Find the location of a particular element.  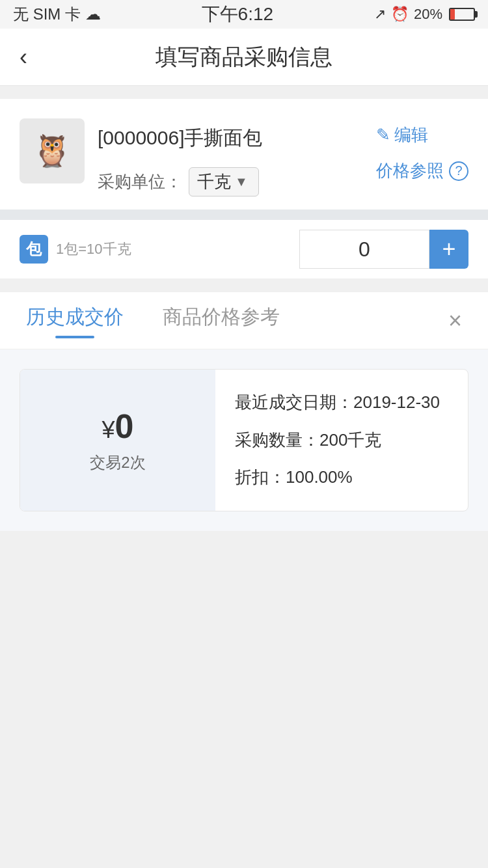

battery-icon is located at coordinates (462, 14).